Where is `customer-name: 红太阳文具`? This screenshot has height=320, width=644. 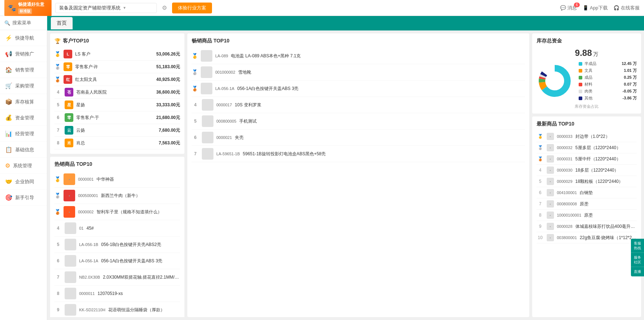
customer-name: 红太阳文具 is located at coordinates (114, 80).